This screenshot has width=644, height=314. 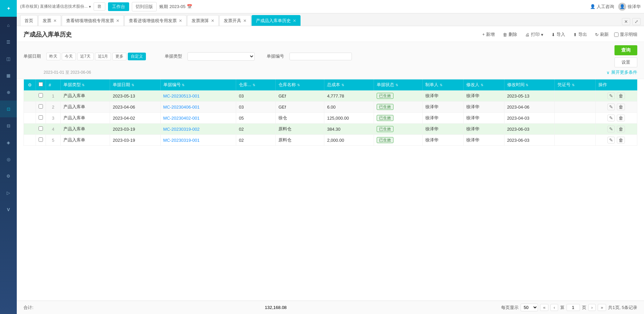 I want to click on row-doc-no-link-0: MC-20230513-001, so click(x=181, y=96).